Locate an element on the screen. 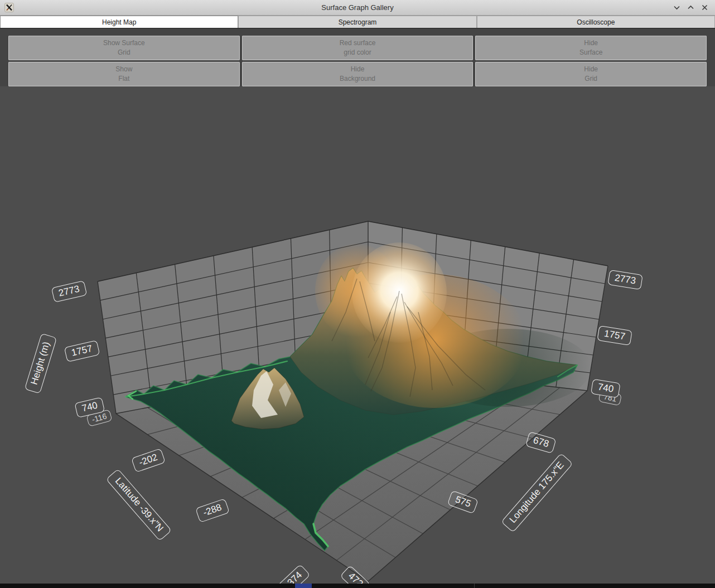  chevron-up-icon is located at coordinates (690, 8).